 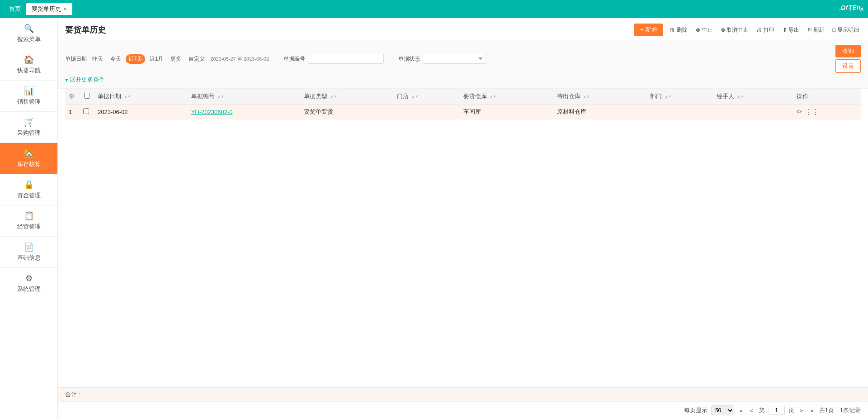 I want to click on date-btn-more: 更多, so click(x=176, y=59).